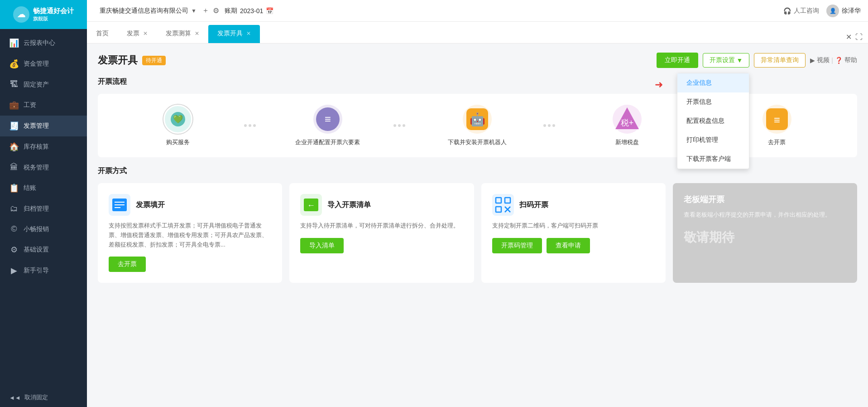  What do you see at coordinates (839, 60) in the screenshot?
I see `help-icon: ❓` at bounding box center [839, 60].